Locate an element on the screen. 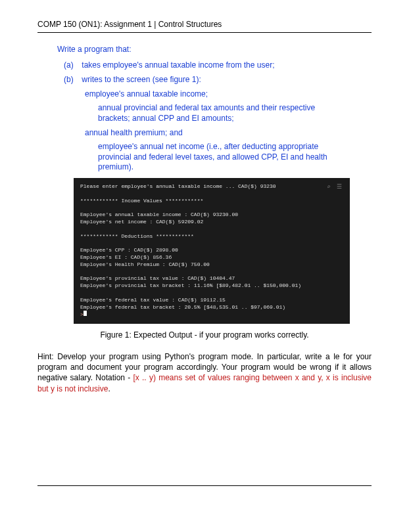  sub-tax: annual provincial and federal tax amount… is located at coordinates (235, 113).